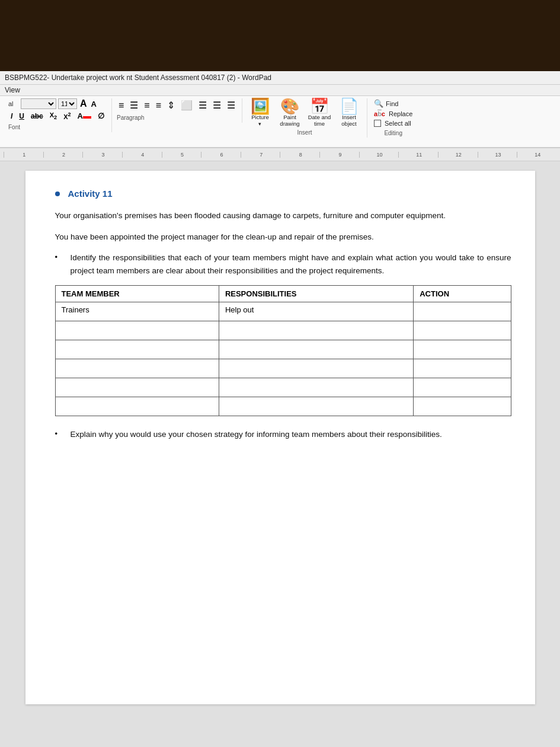  I want to click on strikethrough-button: abc, so click(37, 116).